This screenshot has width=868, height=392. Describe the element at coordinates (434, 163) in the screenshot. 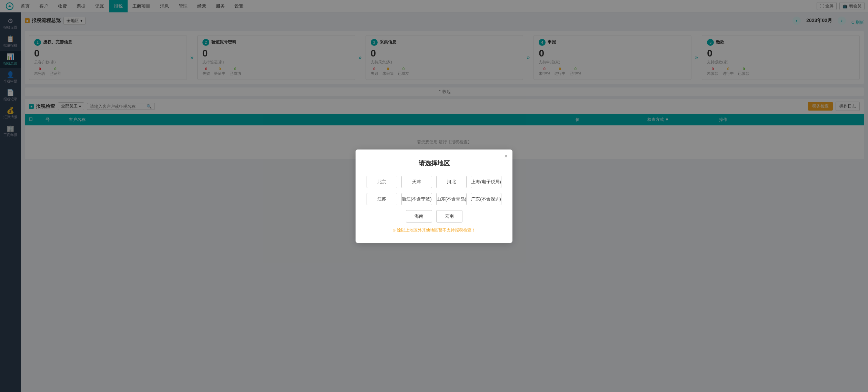

I see `modal-title: 请选择地区` at that location.